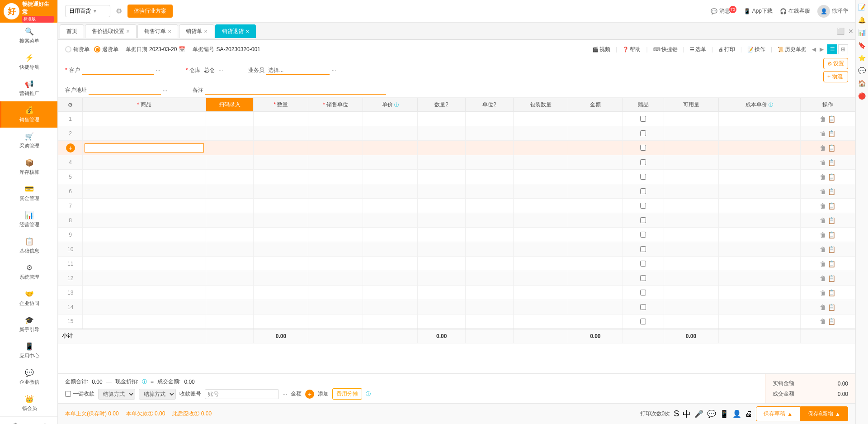  Describe the element at coordinates (111, 31) in the screenshot. I see `tab-price-extract: 售价提取设置 ✕` at that location.